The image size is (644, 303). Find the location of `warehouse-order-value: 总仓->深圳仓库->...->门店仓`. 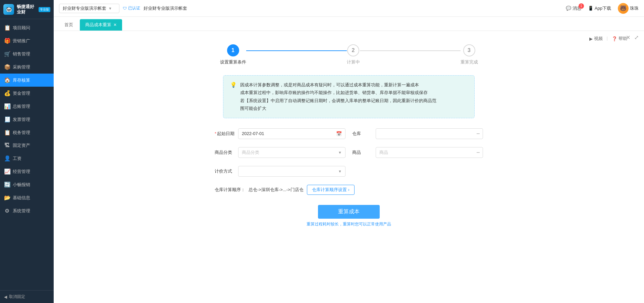

warehouse-order-value: 总仓->深圳仓库->...->门店仓 is located at coordinates (276, 190).